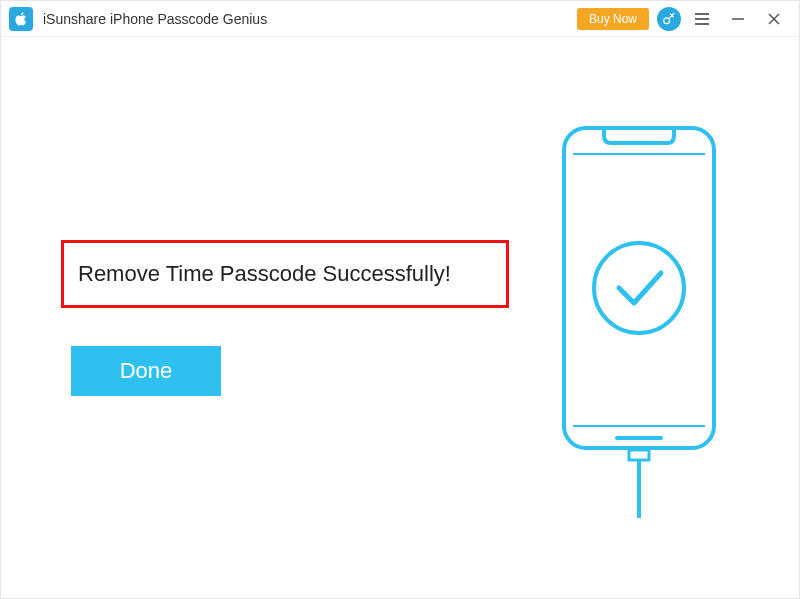 Image resolution: width=800 pixels, height=599 pixels. I want to click on app-apple-icon, so click(21, 19).